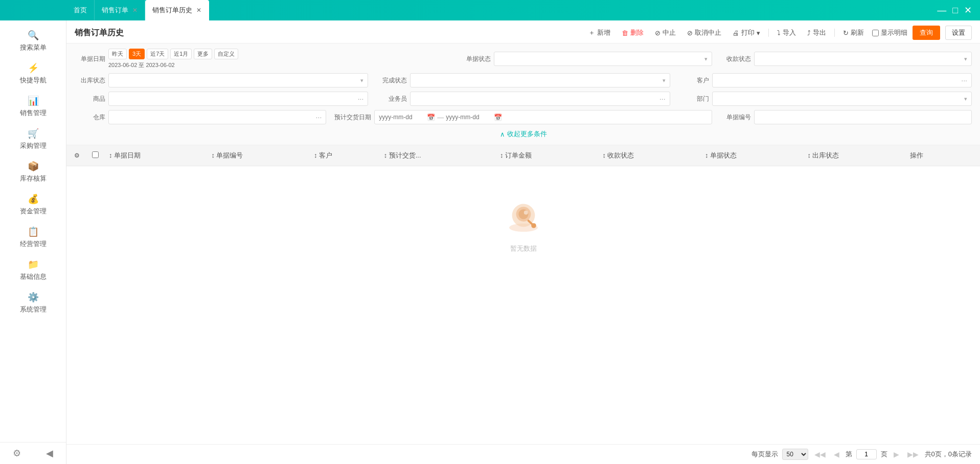 The image size is (980, 464). I want to click on filter-row-1: 单据日期 昨天 3天 近7天 近1月 更多 自定义 2023-06-02 至 2…, so click(523, 59).